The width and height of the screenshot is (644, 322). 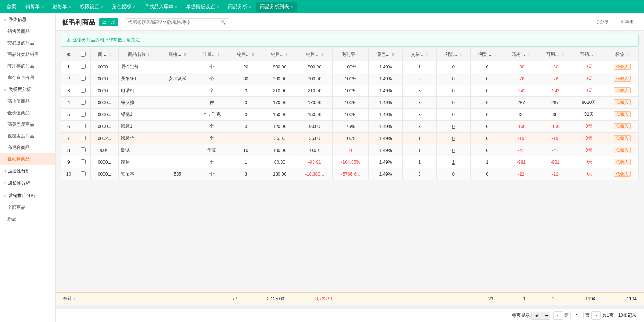 What do you see at coordinates (223, 22) in the screenshot?
I see `search-icon: 🔍` at bounding box center [223, 22].